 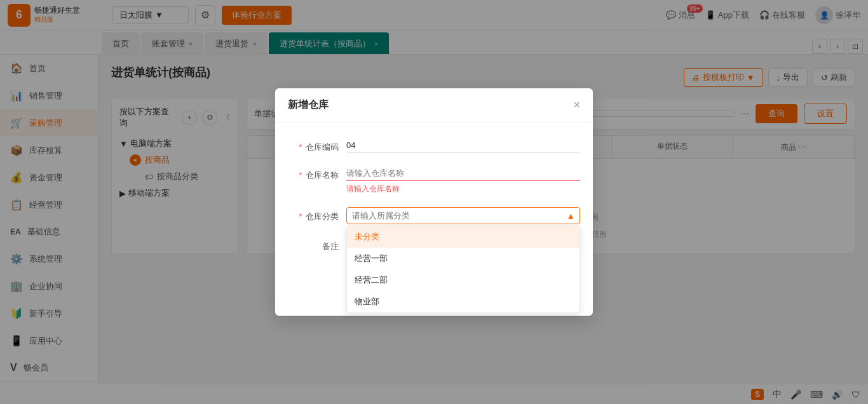 I want to click on warehouse-code-input, so click(x=463, y=145).